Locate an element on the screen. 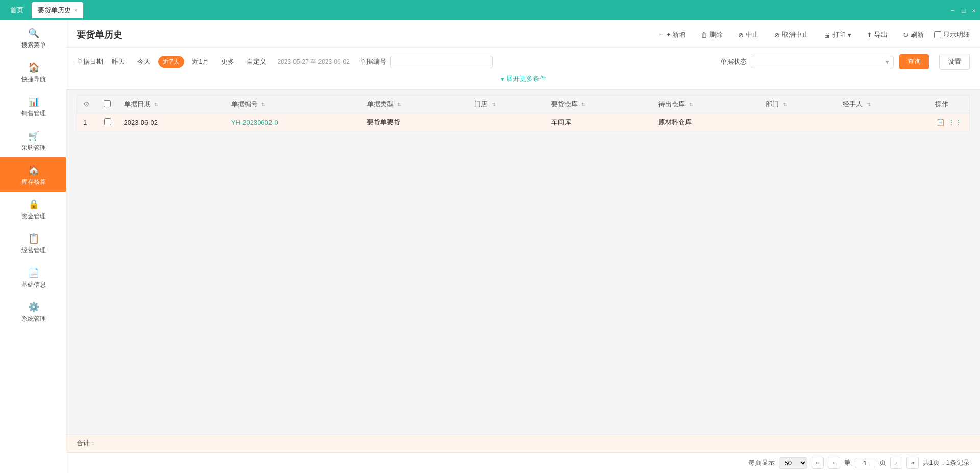 The height and width of the screenshot is (473, 980). data-table: ⚙ 单据日期 ⇅ 单据编号 ⇅ is located at coordinates (523, 113).